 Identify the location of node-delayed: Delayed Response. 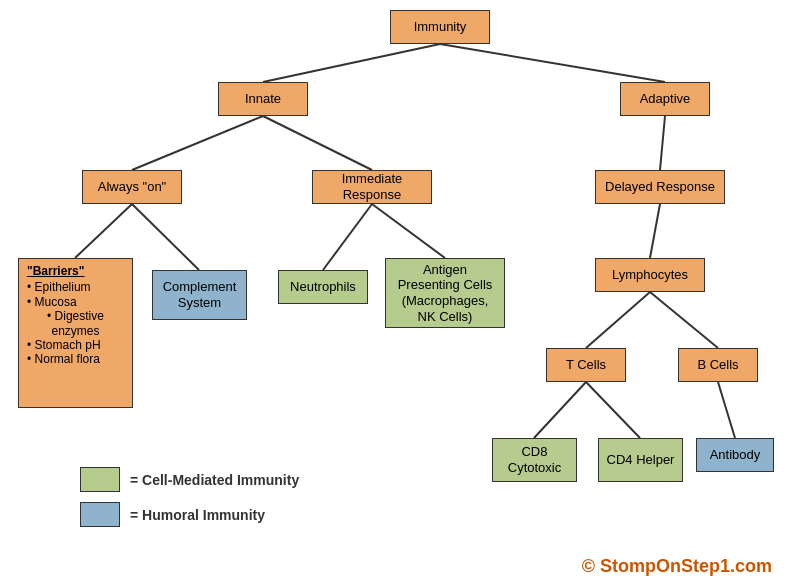
(660, 187).